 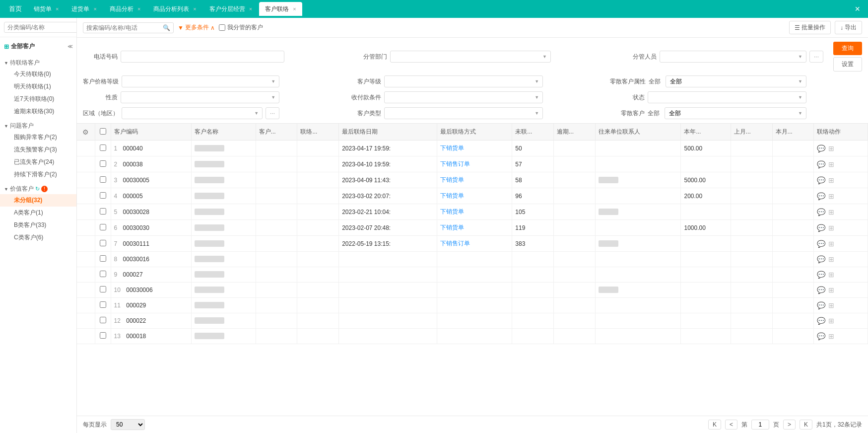 I want to click on filter-search-input, so click(x=124, y=28).